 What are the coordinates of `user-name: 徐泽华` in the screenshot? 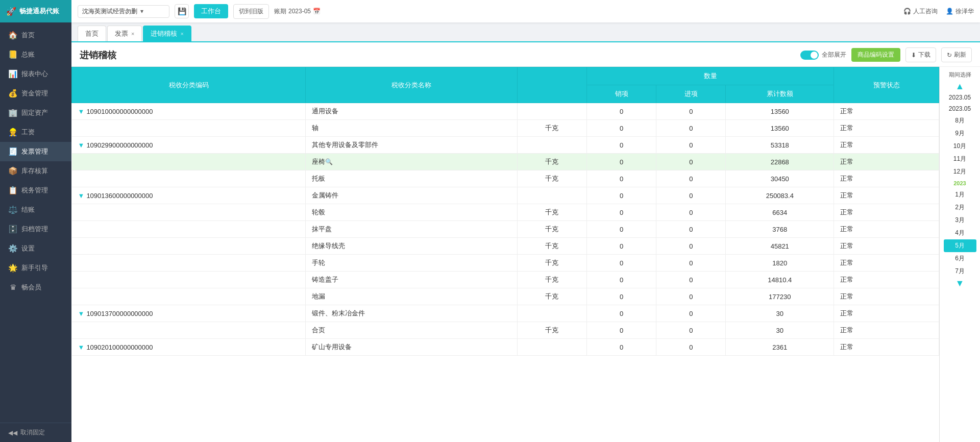 It's located at (965, 11).